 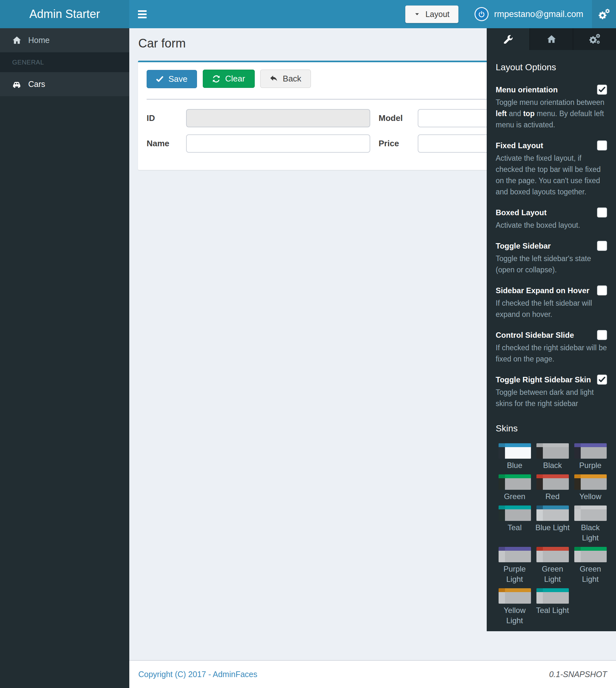 I want to click on wrench-icon, so click(x=508, y=39).